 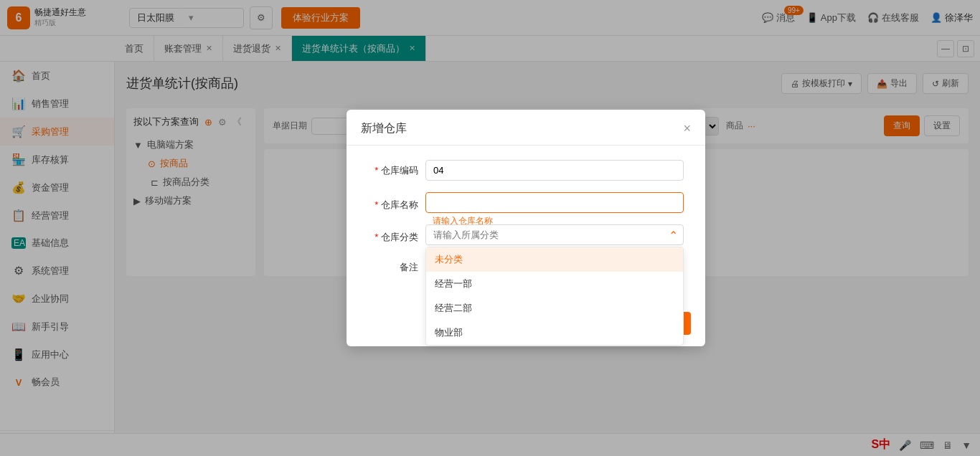 What do you see at coordinates (687, 129) in the screenshot?
I see `modal-close-button: ×` at bounding box center [687, 129].